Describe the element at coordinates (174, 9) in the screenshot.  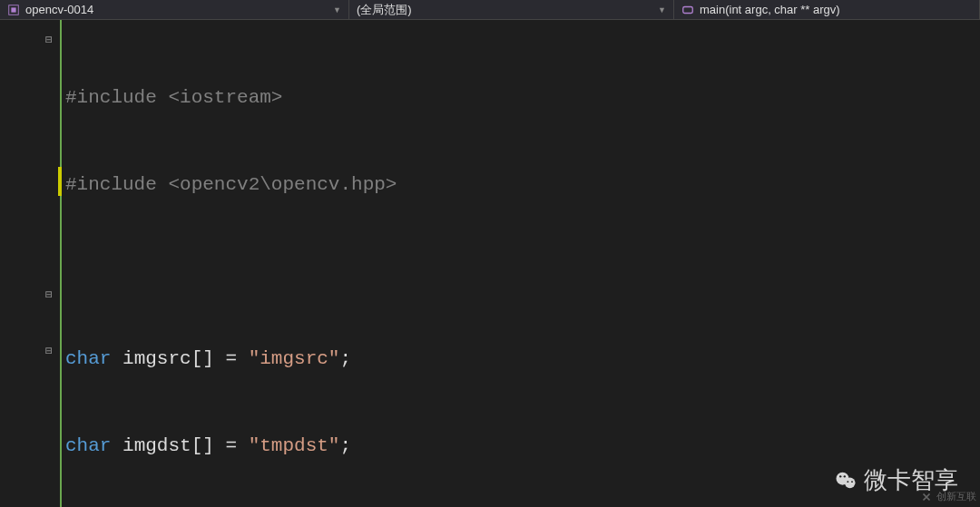
I see `project-dropdown: opencv-0014 ▼` at that location.